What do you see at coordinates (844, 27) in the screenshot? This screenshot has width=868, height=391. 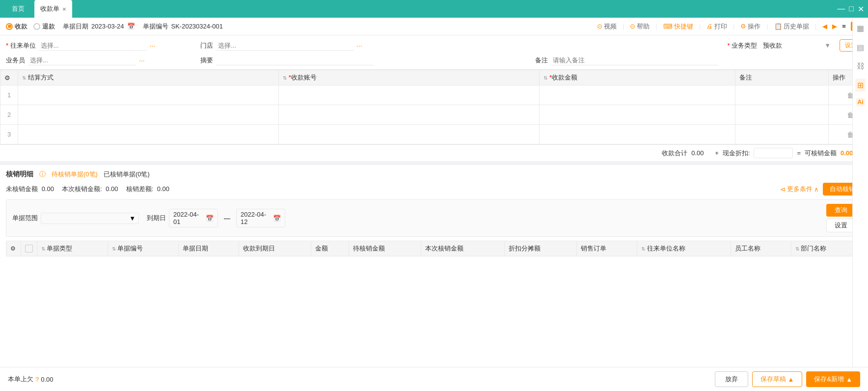 I see `layout-icon: ≡` at bounding box center [844, 27].